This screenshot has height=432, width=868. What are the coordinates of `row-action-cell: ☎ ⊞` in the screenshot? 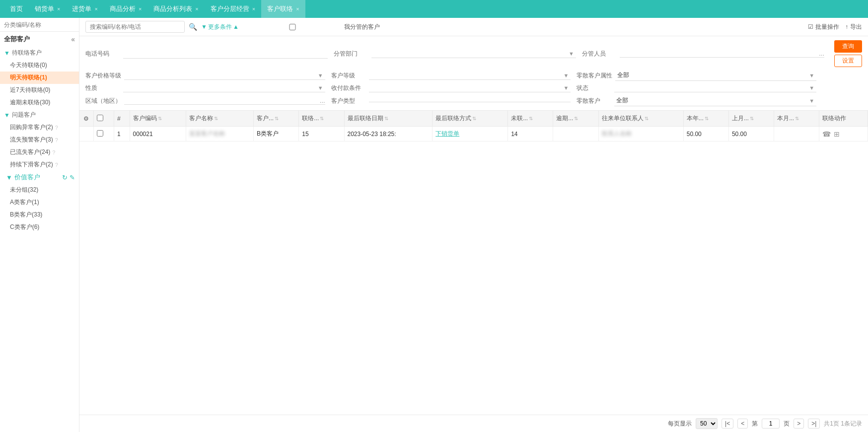 It's located at (844, 134).